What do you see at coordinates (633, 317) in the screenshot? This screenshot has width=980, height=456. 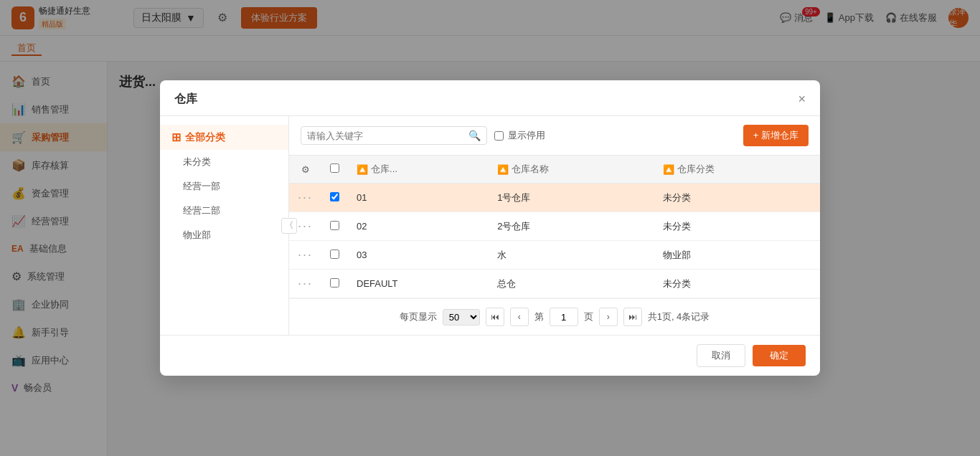 I see `last-page-btn: ⏭` at bounding box center [633, 317].